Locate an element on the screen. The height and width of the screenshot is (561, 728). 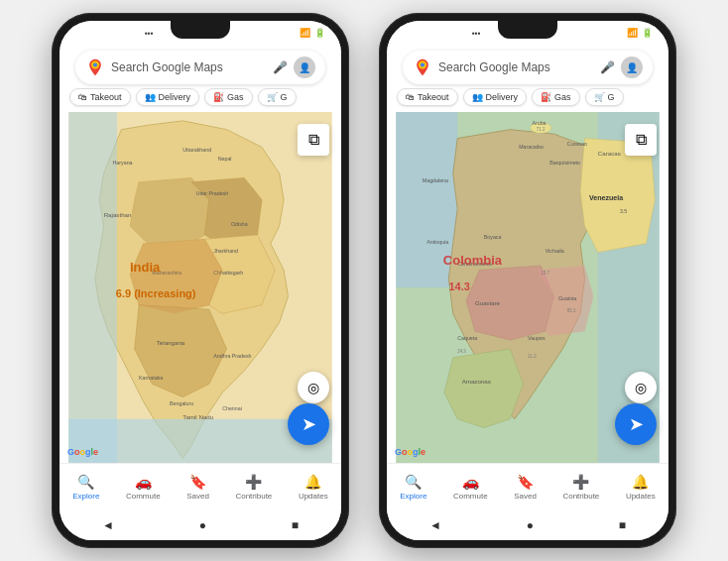
nav-commute-2: 🚗 Commute is located at coordinates (470, 488).